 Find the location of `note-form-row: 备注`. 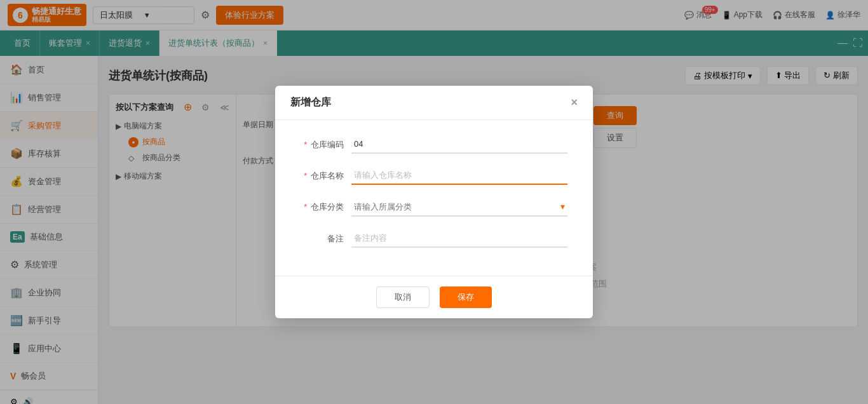

note-form-row: 备注 is located at coordinates (434, 239).